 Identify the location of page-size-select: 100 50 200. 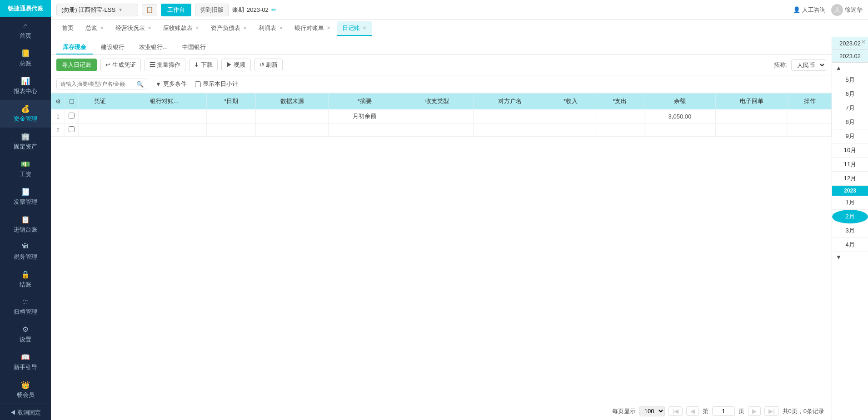
(652, 411).